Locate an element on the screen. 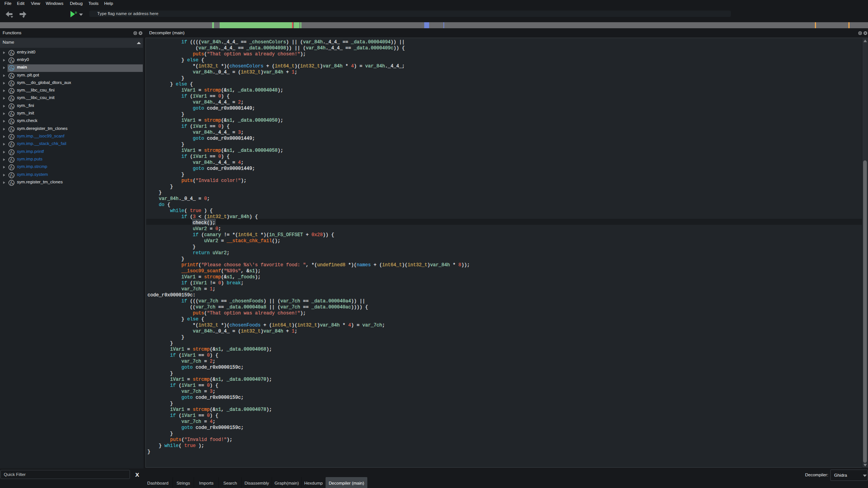  svg-text: m is located at coordinates (13, 69).